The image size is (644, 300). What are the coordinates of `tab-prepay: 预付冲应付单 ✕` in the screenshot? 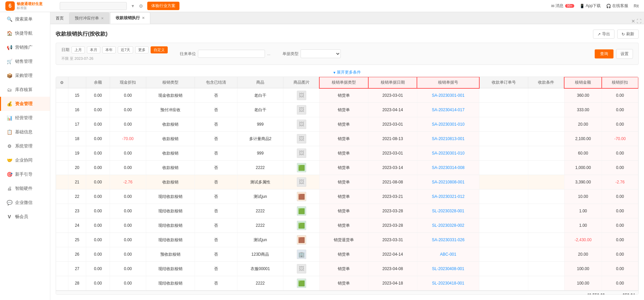 It's located at (89, 18).